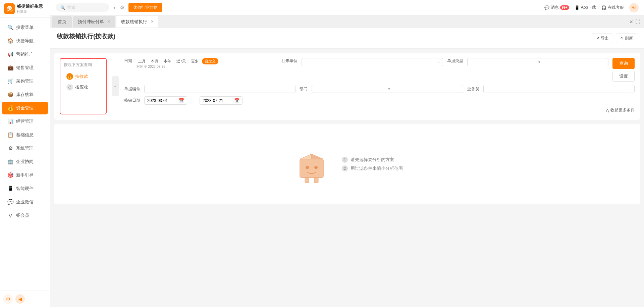 This screenshot has width=644, height=307. What do you see at coordinates (70, 76) in the screenshot?
I see `receipt-option-icon: 💰` at bounding box center [70, 76].